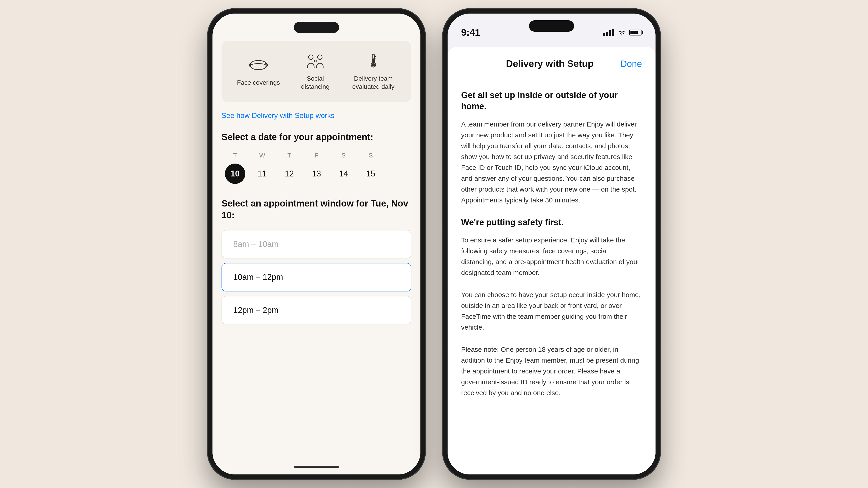 Image resolution: width=868 pixels, height=488 pixels. Describe the element at coordinates (631, 64) in the screenshot. I see `modal-done-button: Done` at that location.